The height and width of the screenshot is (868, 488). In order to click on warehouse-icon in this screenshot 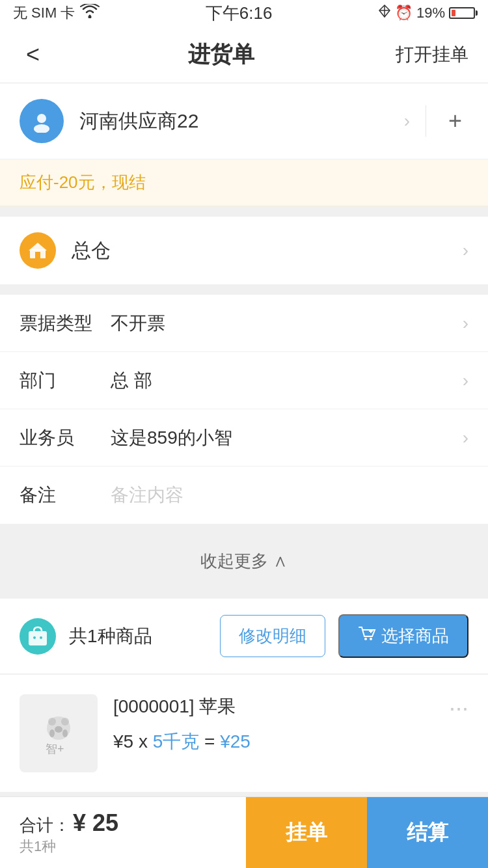, I will do `click(38, 251)`.